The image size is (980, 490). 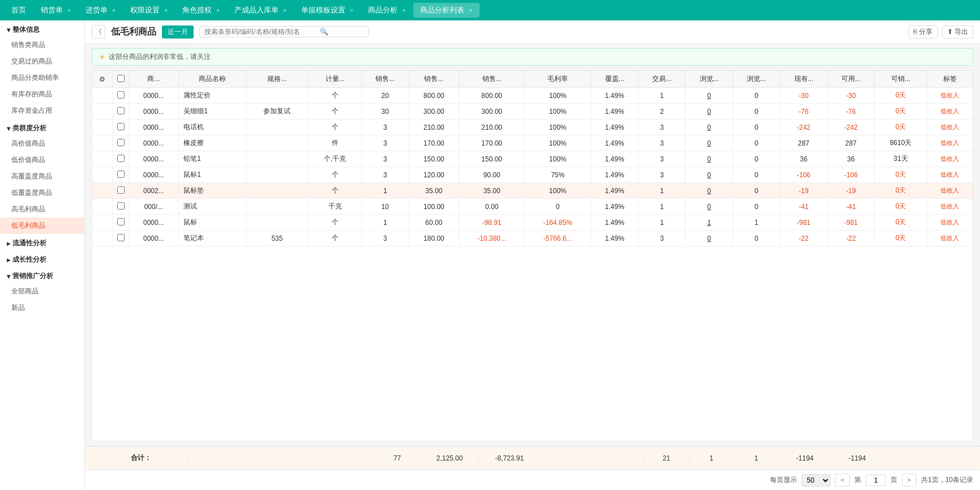 What do you see at coordinates (709, 238) in the screenshot?
I see `row-browse1-9: 0` at bounding box center [709, 238].